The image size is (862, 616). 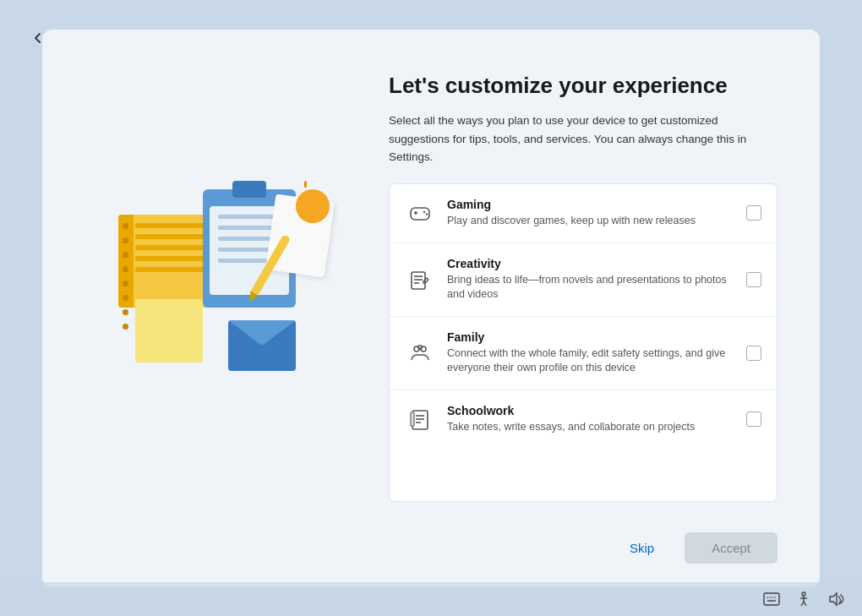 I want to click on family-title: Family, so click(x=591, y=337).